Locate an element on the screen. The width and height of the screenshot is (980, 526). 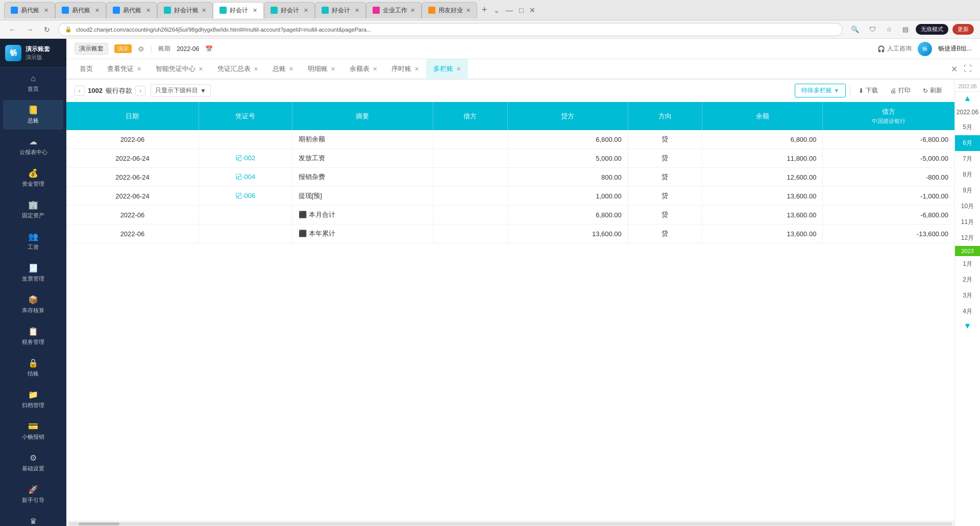
tab-close-2: ✕ is located at coordinates (97, 10).